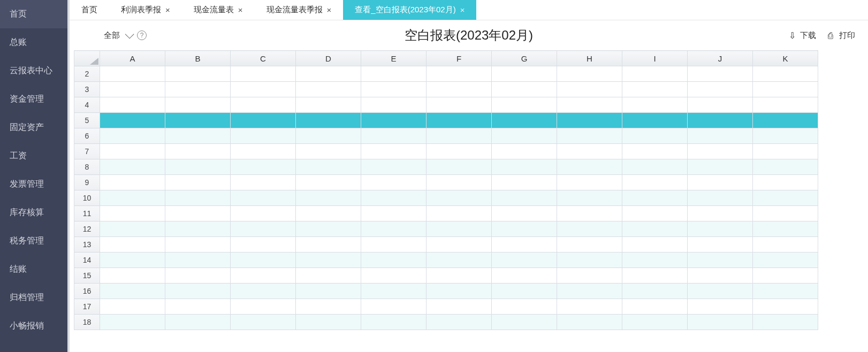  Describe the element at coordinates (329, 90) in the screenshot. I see `cell-D3` at that location.